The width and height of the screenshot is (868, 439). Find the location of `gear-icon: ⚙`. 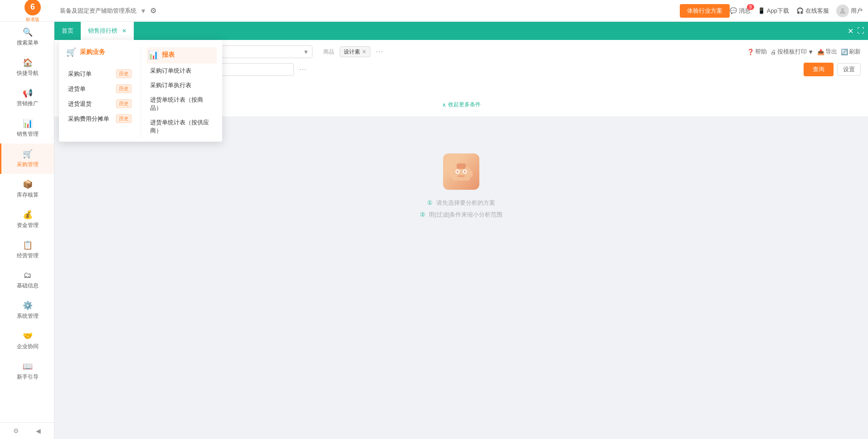

gear-icon: ⚙ is located at coordinates (153, 11).